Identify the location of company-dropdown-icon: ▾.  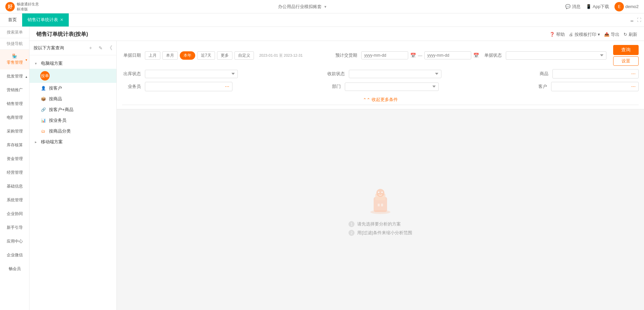
(325, 7).